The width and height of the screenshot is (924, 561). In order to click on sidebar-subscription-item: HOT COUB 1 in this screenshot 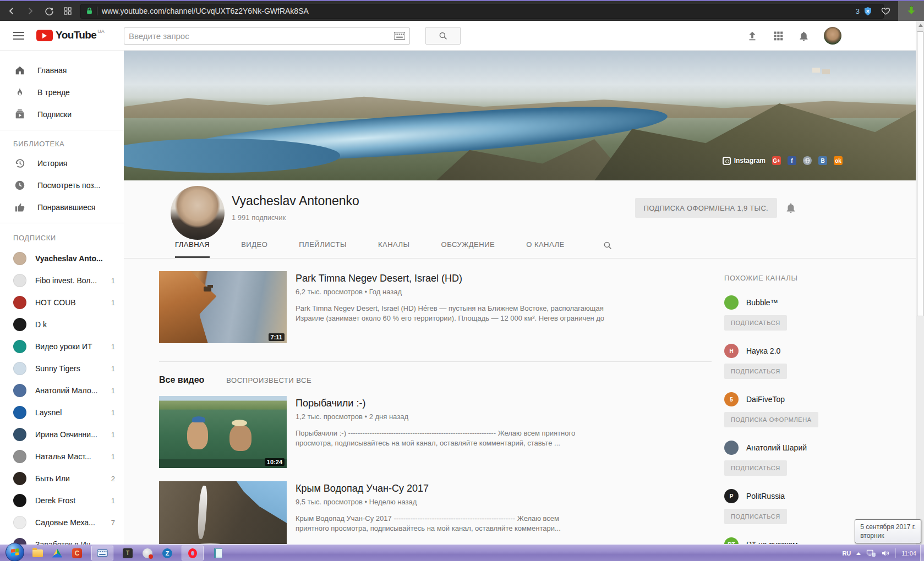, I will do `click(62, 302)`.